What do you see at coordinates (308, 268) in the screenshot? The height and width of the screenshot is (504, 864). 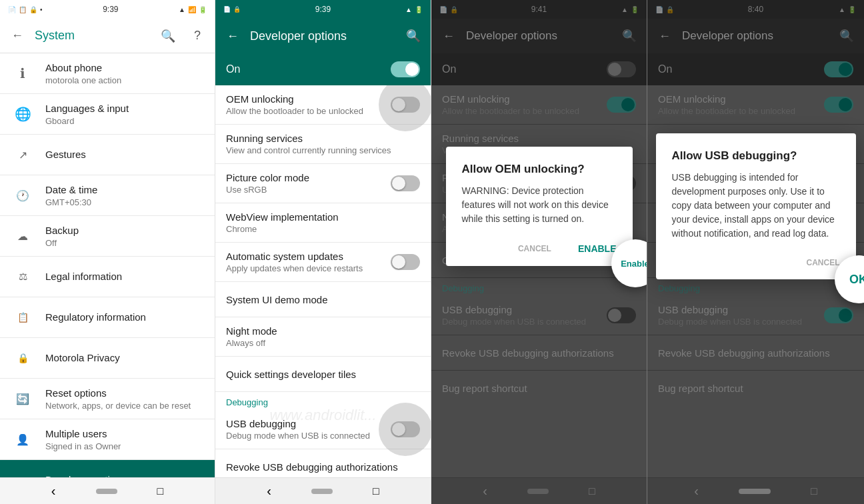 I see `autoupdates-subtitle: Apply updates when device restarts` at bounding box center [308, 268].